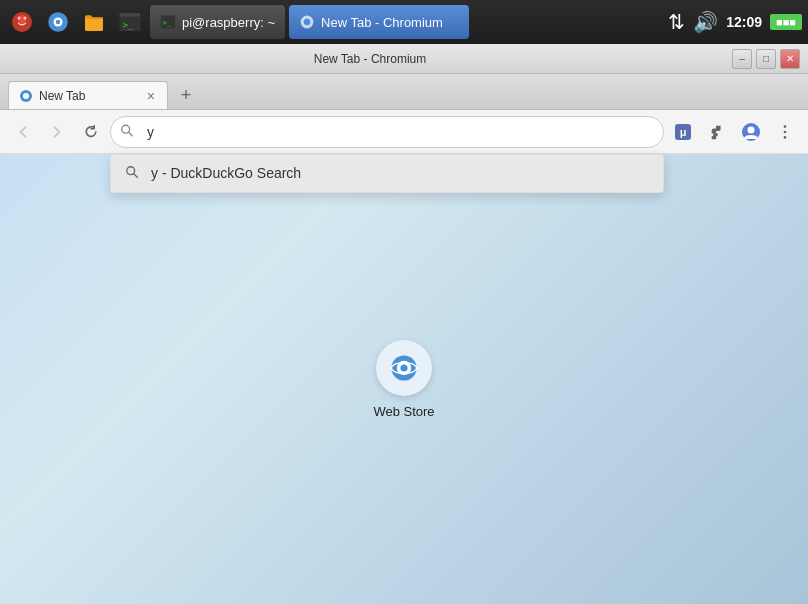 This screenshot has width=808, height=604. Describe the element at coordinates (766, 59) in the screenshot. I see `window-controls: – □ ✕` at that location.